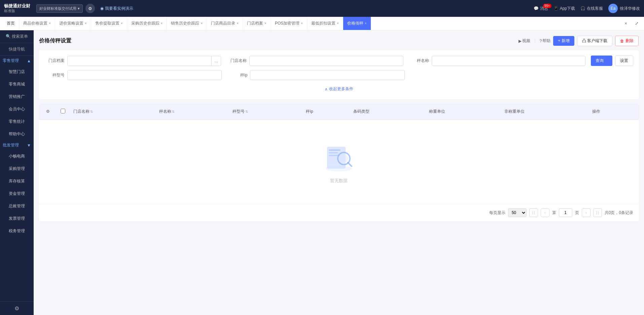  What do you see at coordinates (339, 41) in the screenshot?
I see `page-header: 价格传秤设置 ▶ 视频 | ? 帮助 + 新增 凸 客户端下载 🗑` at bounding box center [339, 41].